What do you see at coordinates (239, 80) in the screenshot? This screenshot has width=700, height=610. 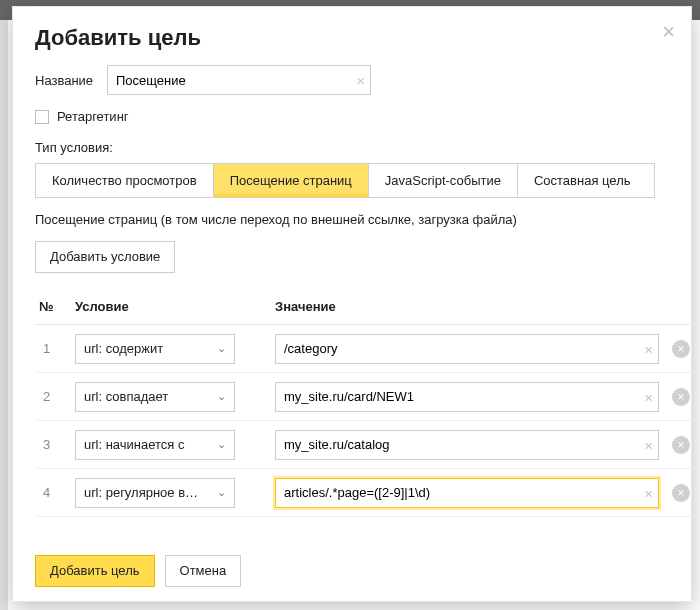 I see `name-input` at bounding box center [239, 80].